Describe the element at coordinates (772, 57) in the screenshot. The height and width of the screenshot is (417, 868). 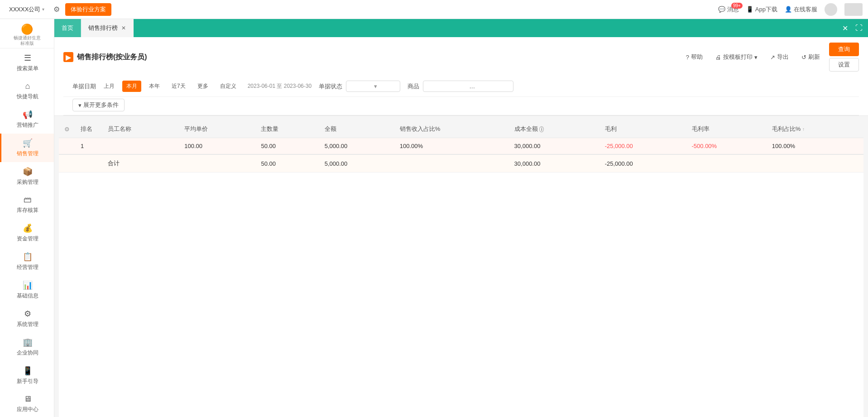
I see `export-icon: ↗` at that location.